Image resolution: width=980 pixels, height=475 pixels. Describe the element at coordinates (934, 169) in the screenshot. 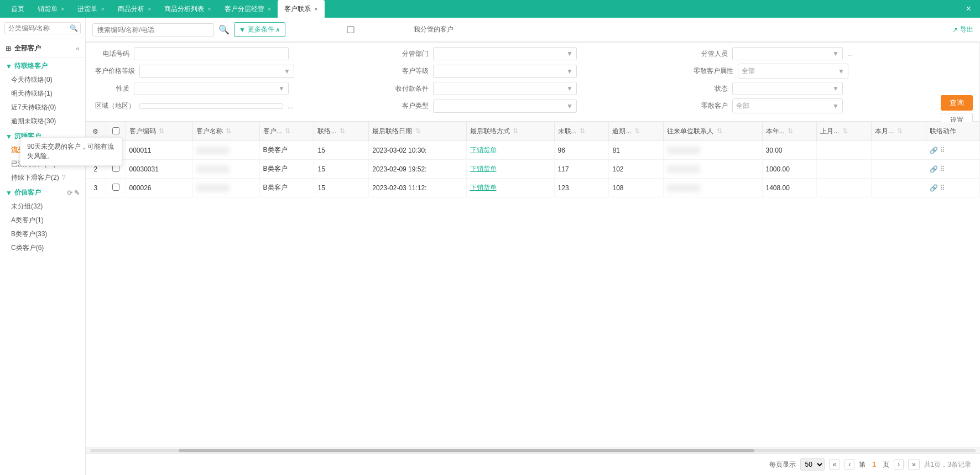

I see `row2-contact-icon: 🔗` at that location.